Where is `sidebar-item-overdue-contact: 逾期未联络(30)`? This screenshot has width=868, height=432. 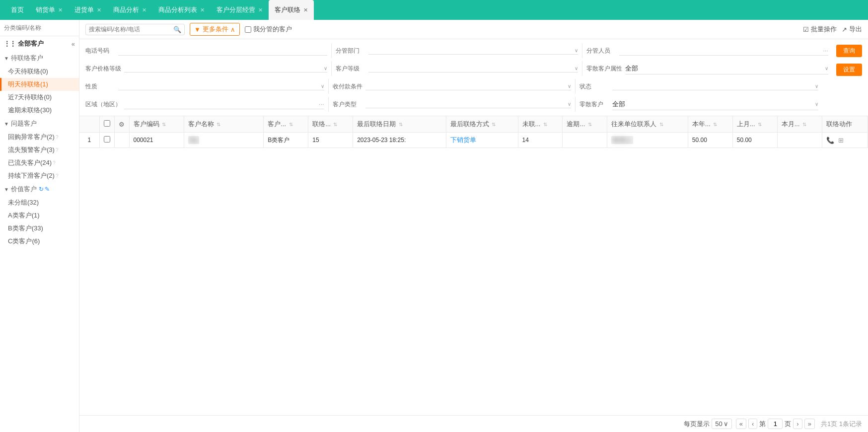
sidebar-item-overdue-contact: 逾期未联络(30) is located at coordinates (40, 110).